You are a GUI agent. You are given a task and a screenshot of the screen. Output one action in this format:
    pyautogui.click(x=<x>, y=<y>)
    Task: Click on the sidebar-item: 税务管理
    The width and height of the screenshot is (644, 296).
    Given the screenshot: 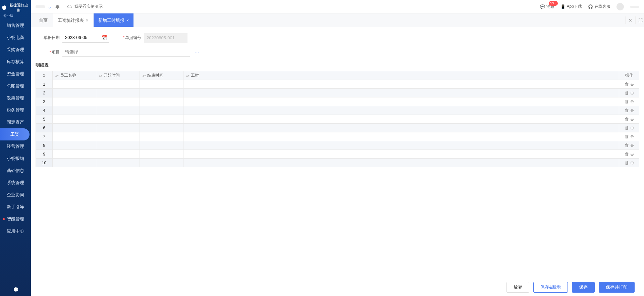 What is the action you would take?
    pyautogui.click(x=15, y=110)
    